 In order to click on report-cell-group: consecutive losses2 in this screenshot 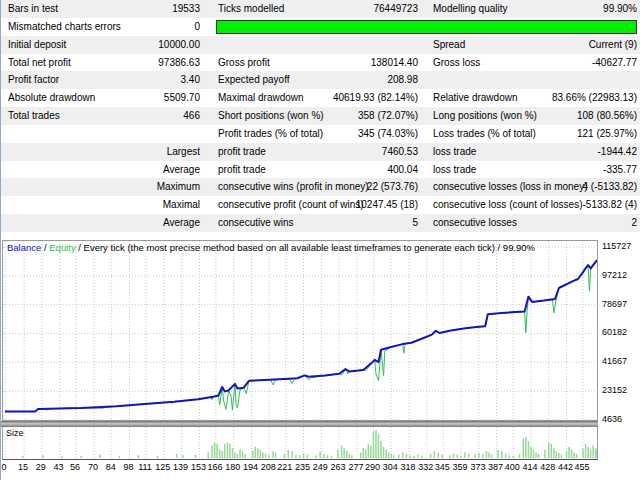, I will do `click(530, 223)`.